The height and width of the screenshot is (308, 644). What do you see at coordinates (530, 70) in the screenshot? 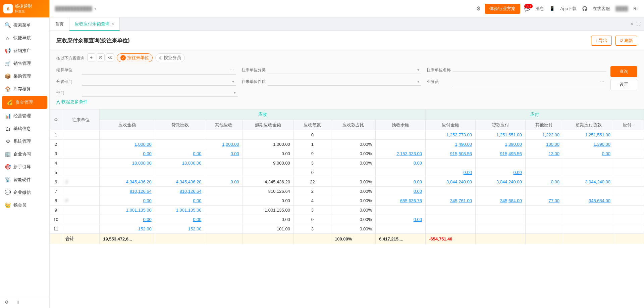
I see `partnername-input` at bounding box center [530, 70].